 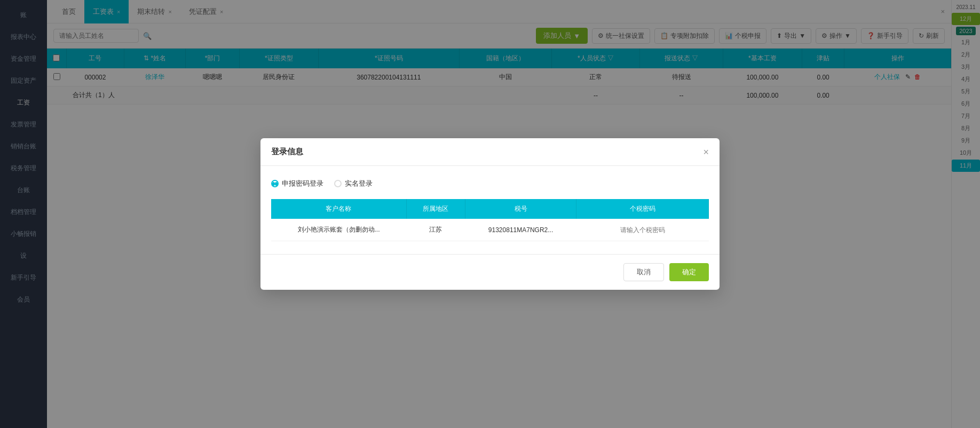 What do you see at coordinates (287, 152) in the screenshot?
I see `modal-title: 登录信息` at bounding box center [287, 152].